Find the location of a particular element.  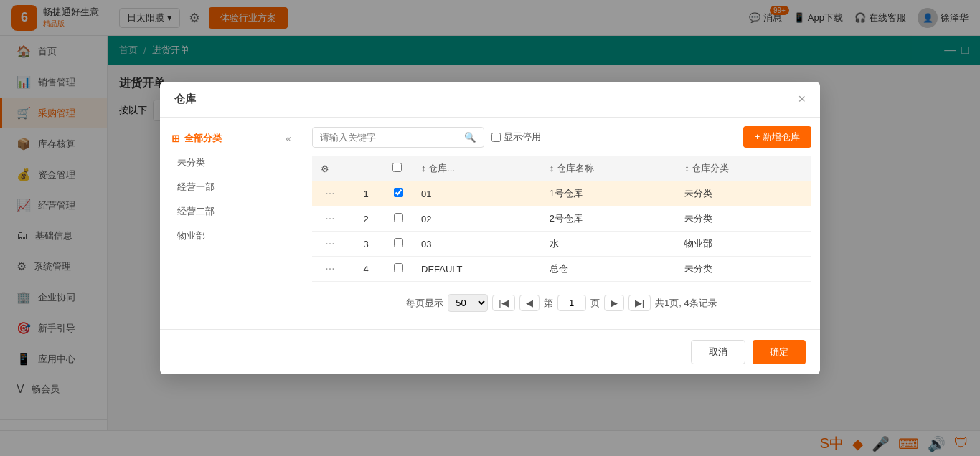

sort-cat-icon: ↕ is located at coordinates (687, 168).